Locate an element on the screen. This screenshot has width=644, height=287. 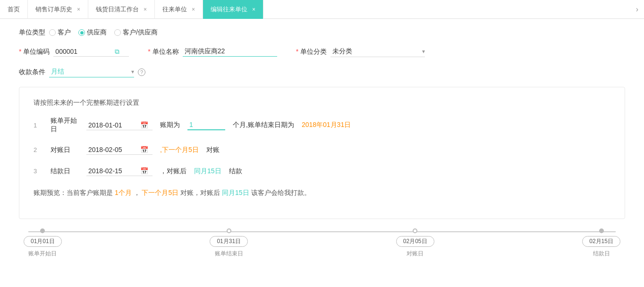
unit-category-value: 未分类 is located at coordinates (375, 51).